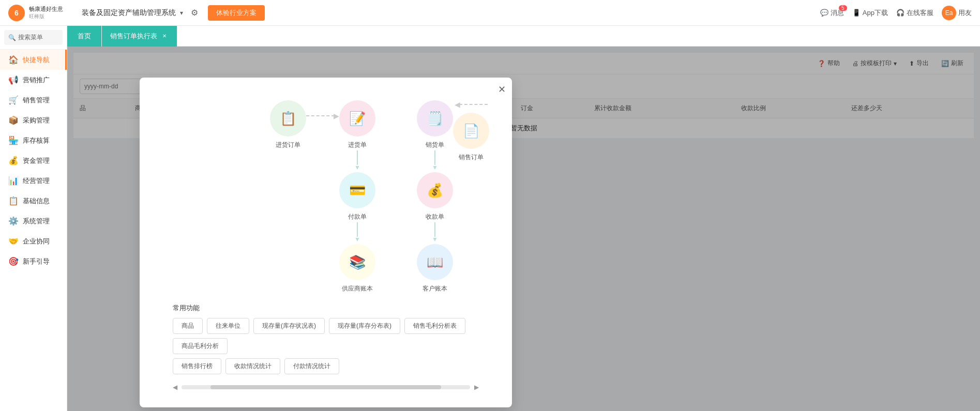 The width and height of the screenshot is (980, 411). Describe the element at coordinates (13, 80) in the screenshot. I see `marketing-icon: 📢` at that location.